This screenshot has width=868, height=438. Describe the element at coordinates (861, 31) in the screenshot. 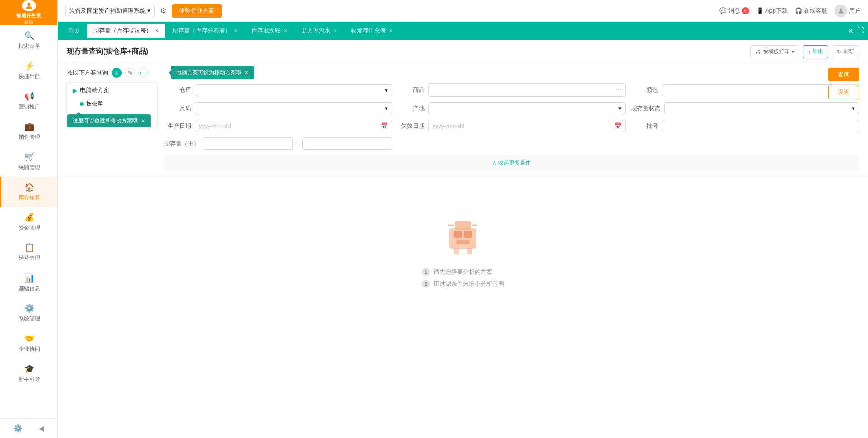

I see `tab-fullscreen-icon: ⛶` at that location.